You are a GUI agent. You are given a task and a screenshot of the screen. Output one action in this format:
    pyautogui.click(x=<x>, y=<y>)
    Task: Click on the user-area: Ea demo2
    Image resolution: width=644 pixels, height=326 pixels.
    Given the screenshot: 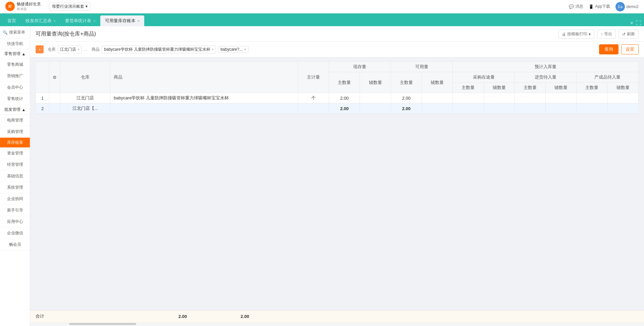 What is the action you would take?
    pyautogui.click(x=627, y=7)
    